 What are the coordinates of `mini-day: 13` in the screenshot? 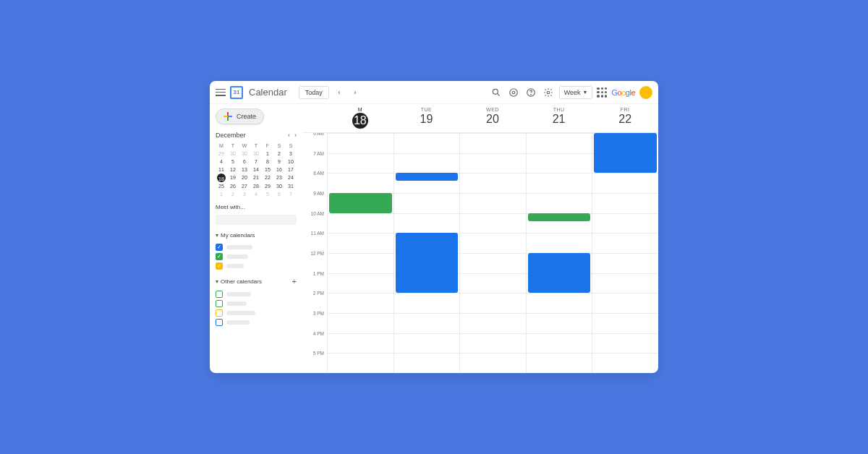 It's located at (244, 169).